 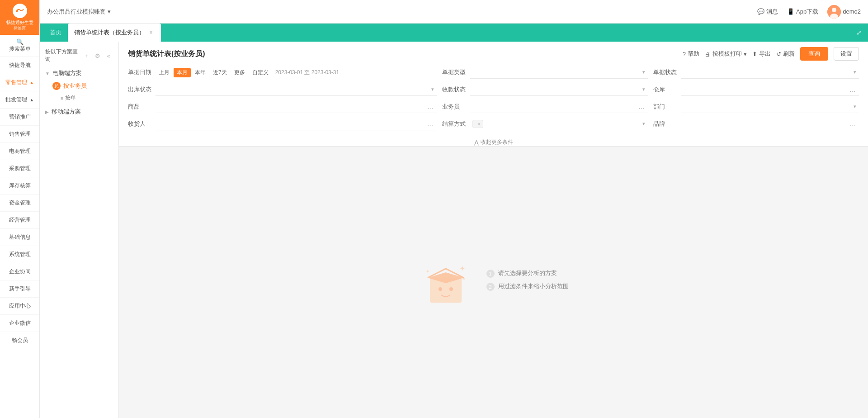 I want to click on sidebar-item-wechat: 企业微信, so click(x=20, y=323).